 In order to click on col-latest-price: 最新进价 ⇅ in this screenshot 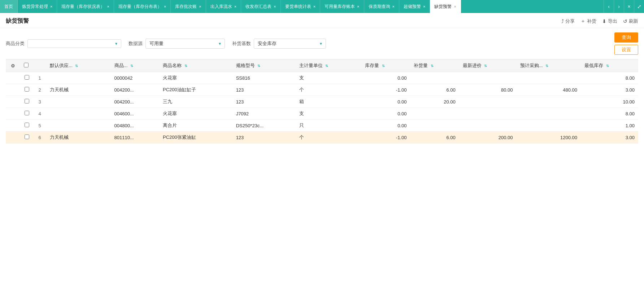, I will do `click(488, 66)`.